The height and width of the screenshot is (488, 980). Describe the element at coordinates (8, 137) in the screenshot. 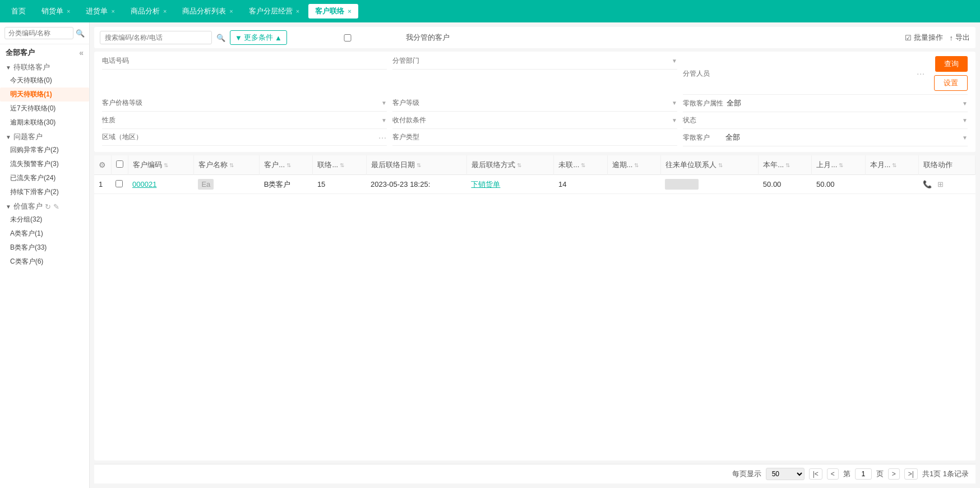

I see `problem-arrow-icon: ▼` at that location.